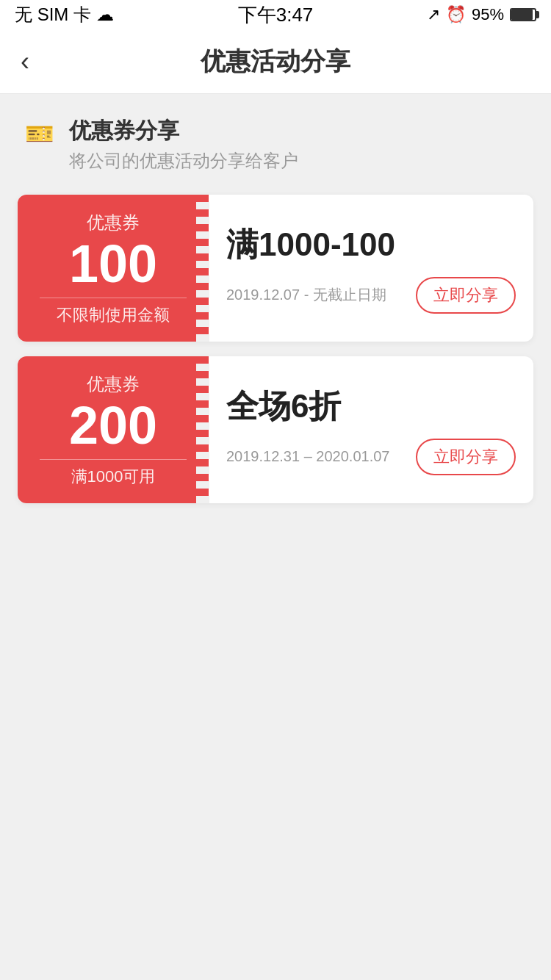  What do you see at coordinates (466, 457) in the screenshot?
I see `coupon-share-button-1: 立即分享` at bounding box center [466, 457].